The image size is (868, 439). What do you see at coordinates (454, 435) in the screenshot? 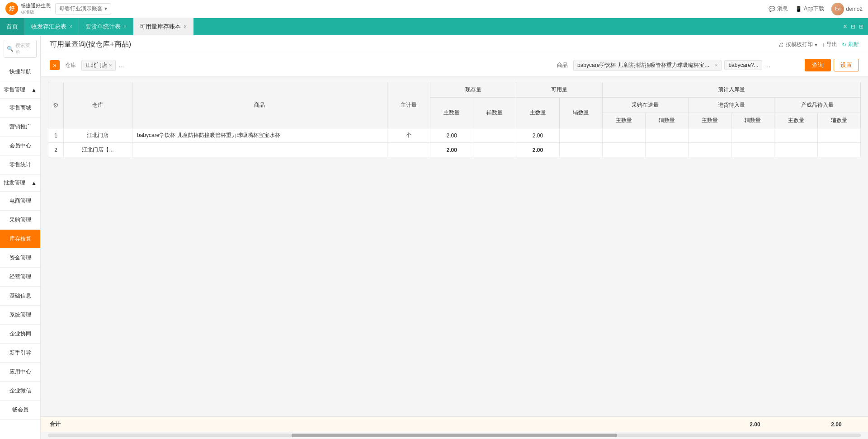
I see `horizontal-scrollbar` at bounding box center [454, 435].